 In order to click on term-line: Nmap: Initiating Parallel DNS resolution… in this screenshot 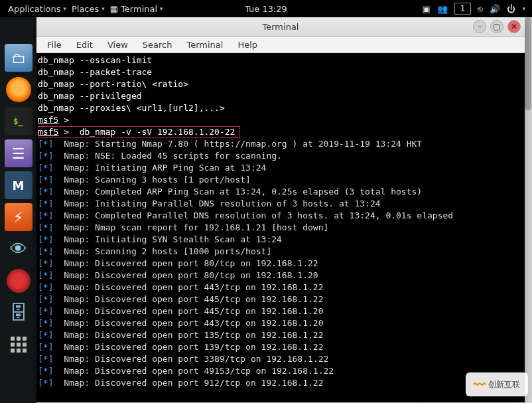, I will do `click(222, 203)`.